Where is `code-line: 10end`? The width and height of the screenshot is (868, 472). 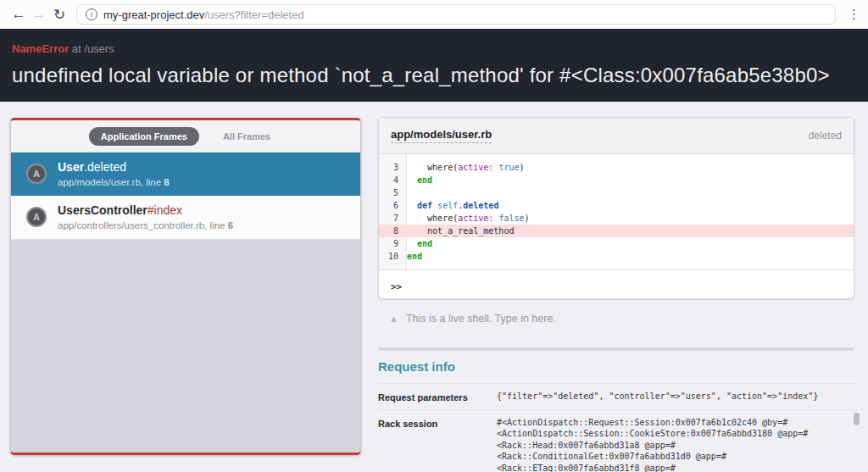 code-line: 10end is located at coordinates (616, 256).